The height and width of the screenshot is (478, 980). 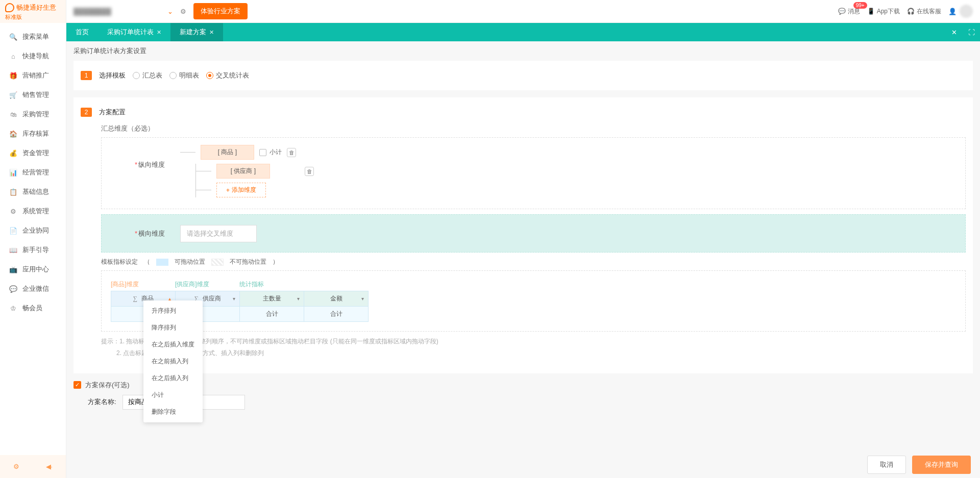 I want to click on dim-chip-product: [ 商品 ], so click(x=228, y=152).